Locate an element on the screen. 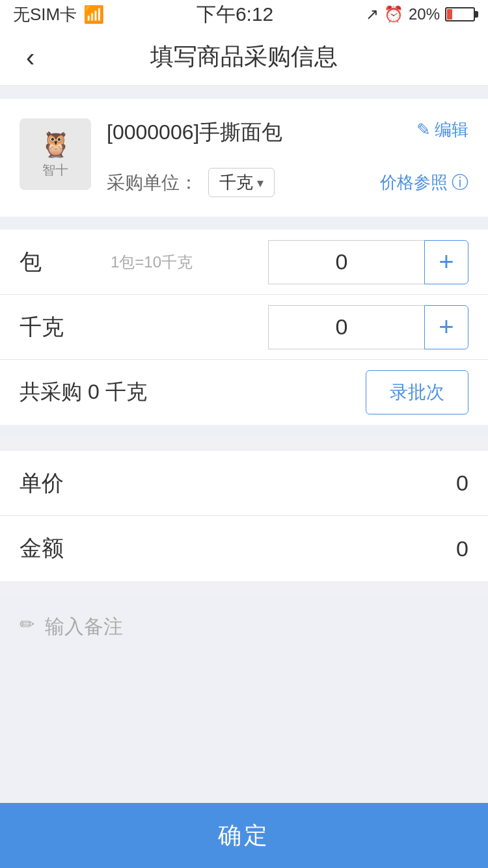 The width and height of the screenshot is (488, 868). note-section: ✏ 输入备注 is located at coordinates (244, 627).